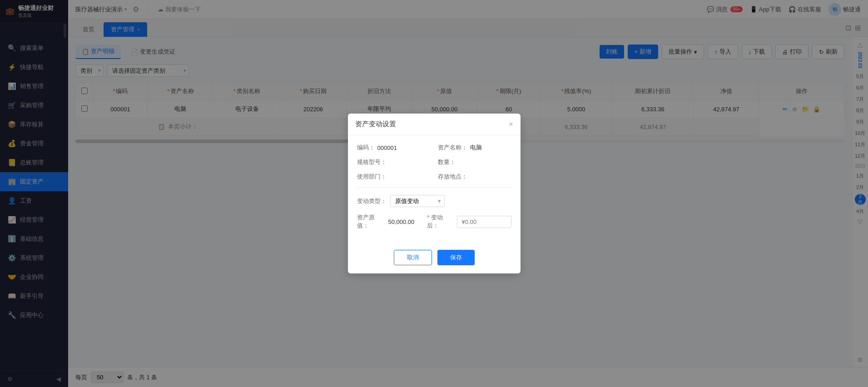 Image resolution: width=868 pixels, height=387 pixels. I want to click on dialog-title: 资产变动设置, so click(376, 124).